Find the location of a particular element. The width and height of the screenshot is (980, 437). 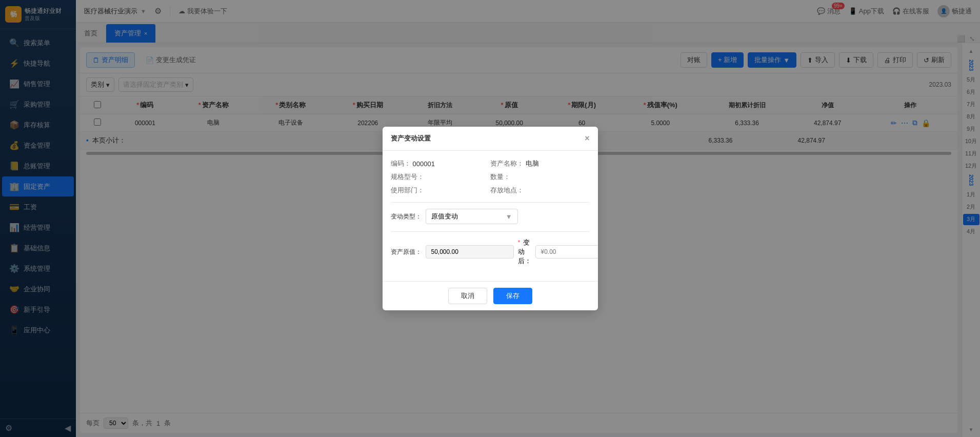

modal-original-value-label: 资产原值： is located at coordinates (406, 252).